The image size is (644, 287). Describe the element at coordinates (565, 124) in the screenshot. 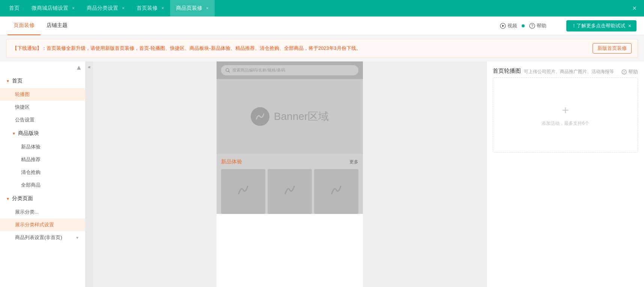

I see `add-banner-text: 添加活动，最多支持6个` at that location.